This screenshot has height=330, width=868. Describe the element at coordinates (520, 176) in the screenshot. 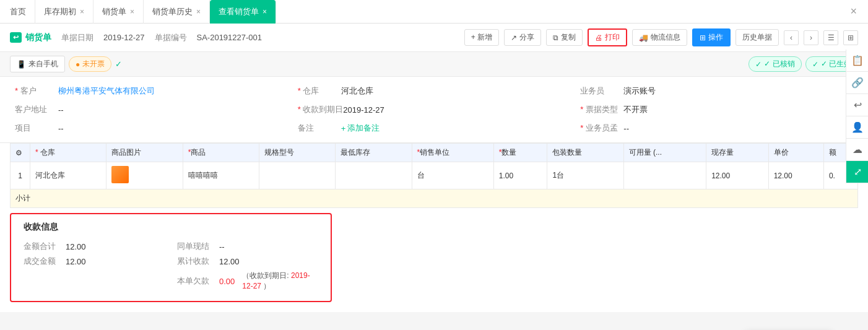

I see `row-qty: 1.00` at that location.